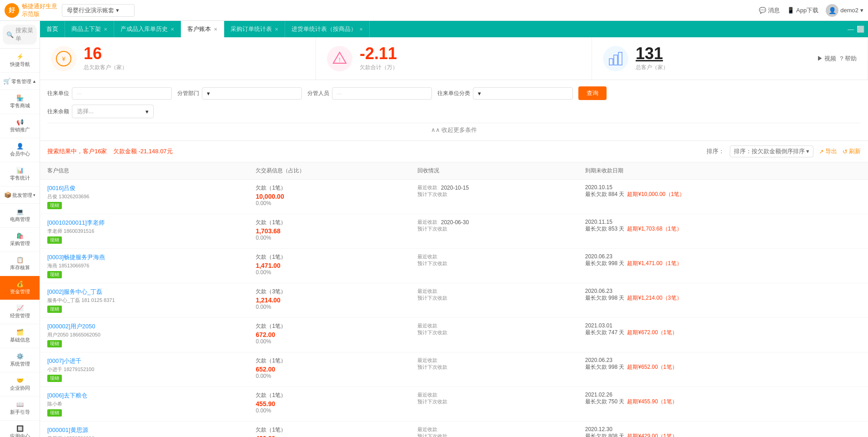 Image resolution: width=868 pixels, height=437 pixels. Describe the element at coordinates (455, 222) in the screenshot. I see `last-collection-date-1: 2020-06-30` at that location.